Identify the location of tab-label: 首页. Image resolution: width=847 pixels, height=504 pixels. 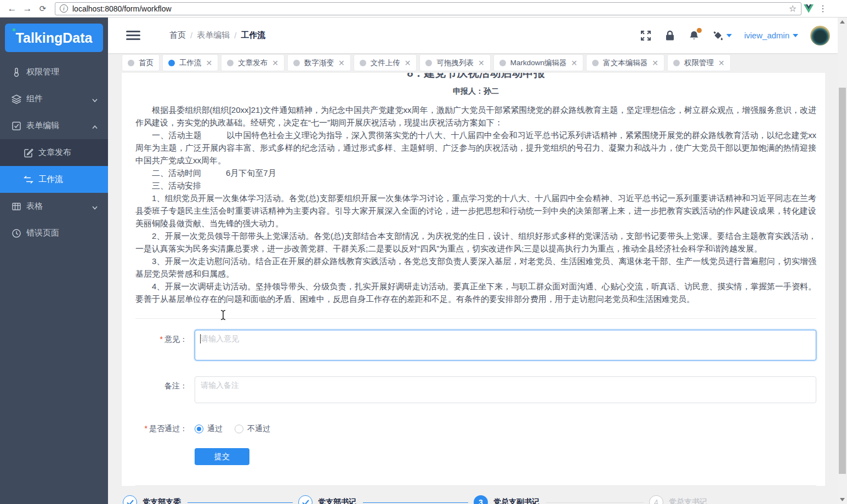
(146, 63).